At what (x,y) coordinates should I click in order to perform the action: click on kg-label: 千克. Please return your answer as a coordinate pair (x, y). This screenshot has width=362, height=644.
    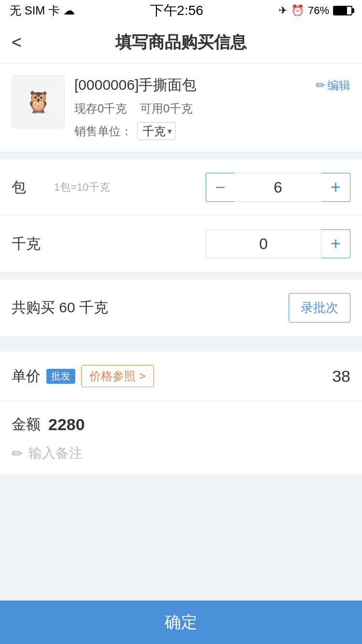
    Looking at the image, I should click on (31, 244).